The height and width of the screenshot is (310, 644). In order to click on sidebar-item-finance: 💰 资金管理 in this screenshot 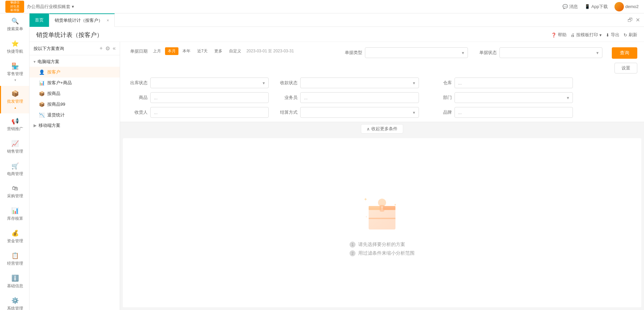, I will do `click(15, 237)`.